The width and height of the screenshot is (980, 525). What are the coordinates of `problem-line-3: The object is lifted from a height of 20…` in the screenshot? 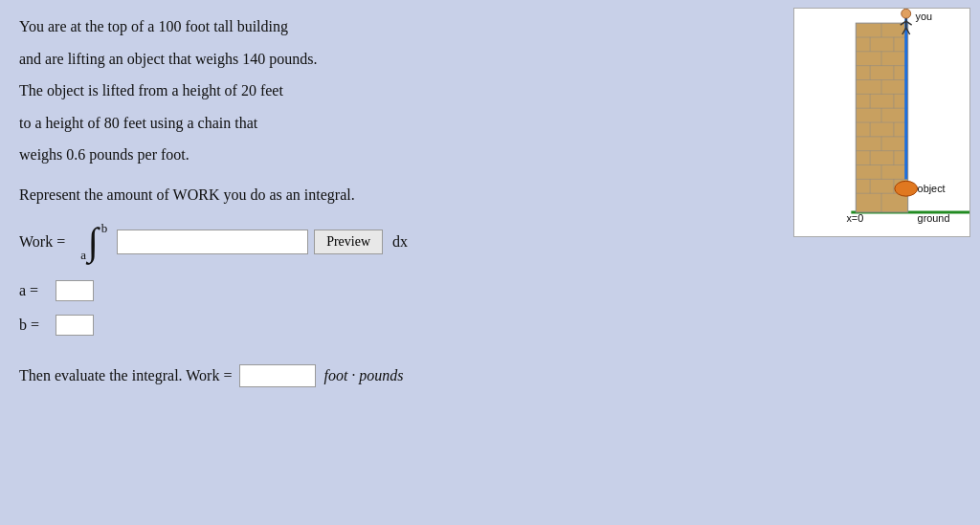 It's located at (383, 91).